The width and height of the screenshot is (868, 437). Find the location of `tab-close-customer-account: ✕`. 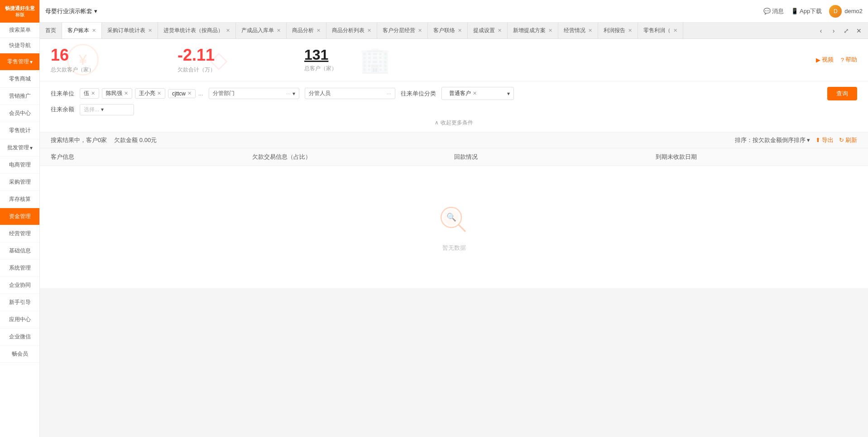

tab-close-customer-account: ✕ is located at coordinates (94, 31).